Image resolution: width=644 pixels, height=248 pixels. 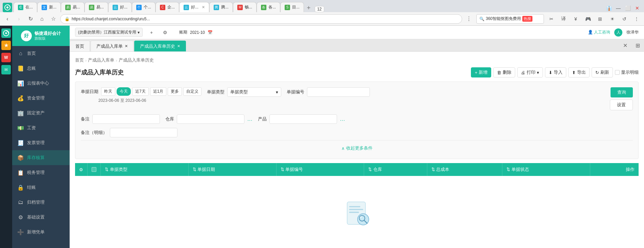 I want to click on browser-tab-8: 云 好... ✕, so click(x=194, y=7).